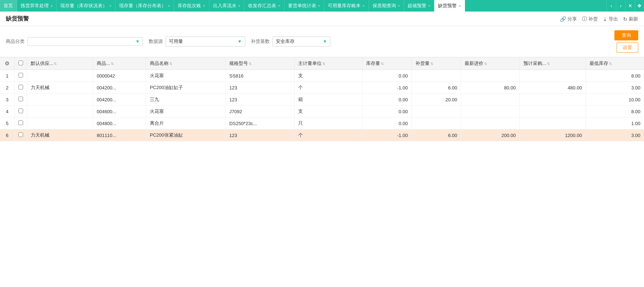  I want to click on replenish-basis-select: 安全库存 ▼, so click(301, 41).